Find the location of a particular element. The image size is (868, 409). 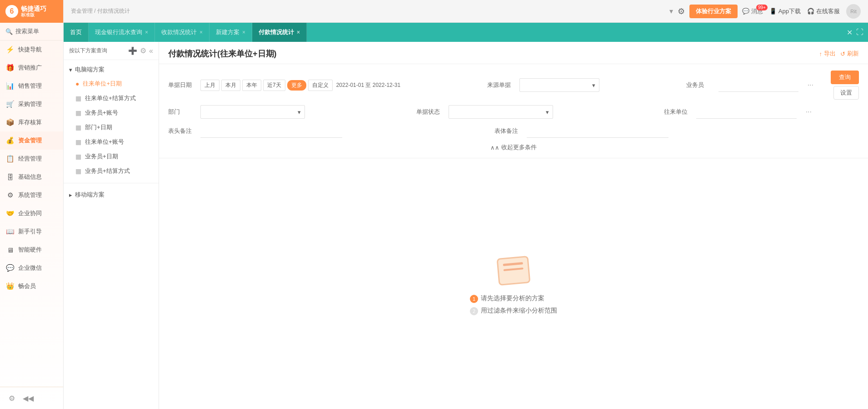

sidebar-item-label: 采购管理 is located at coordinates (30, 104).